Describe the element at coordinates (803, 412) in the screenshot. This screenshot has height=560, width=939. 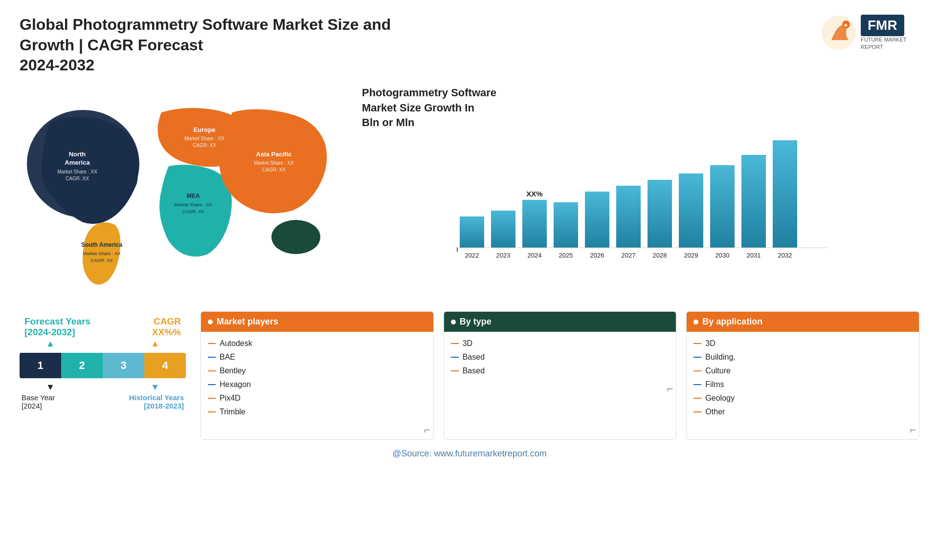
I see `list-item: Other` at that location.